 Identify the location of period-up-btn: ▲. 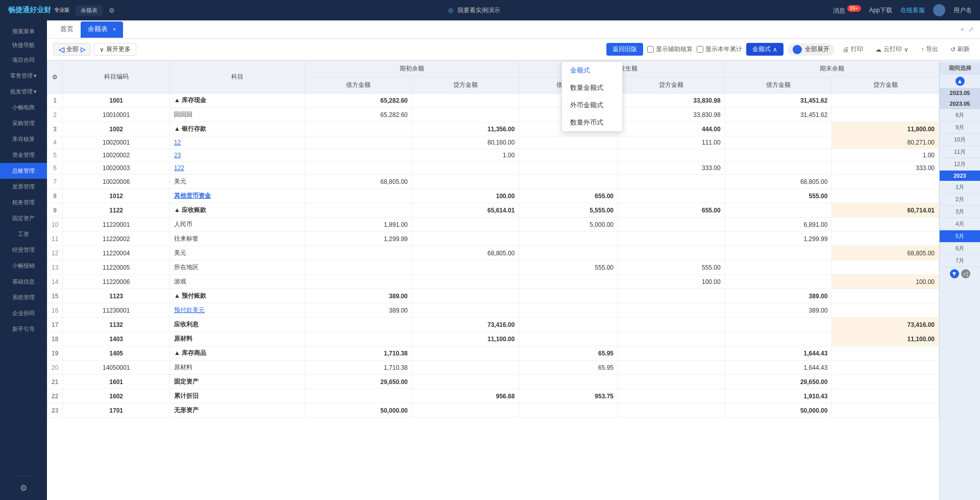
(960, 81).